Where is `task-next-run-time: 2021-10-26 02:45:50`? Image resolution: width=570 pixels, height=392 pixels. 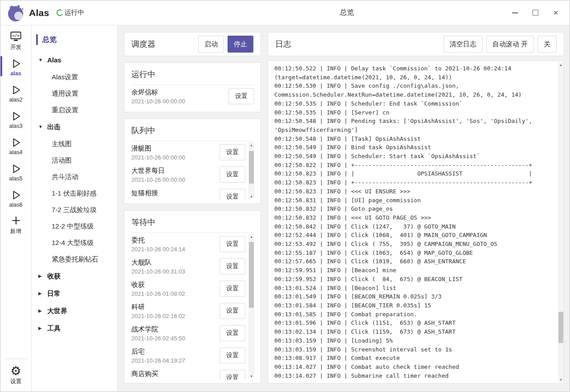 task-next-run-time: 2021-10-26 02:45:50 is located at coordinates (175, 339).